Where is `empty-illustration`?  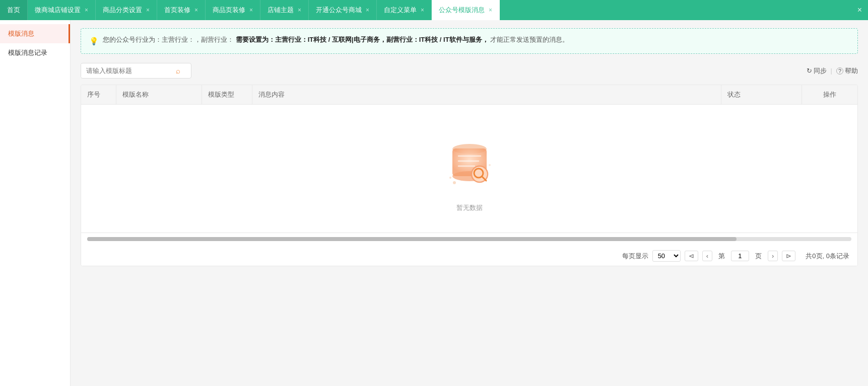 empty-illustration is located at coordinates (470, 165).